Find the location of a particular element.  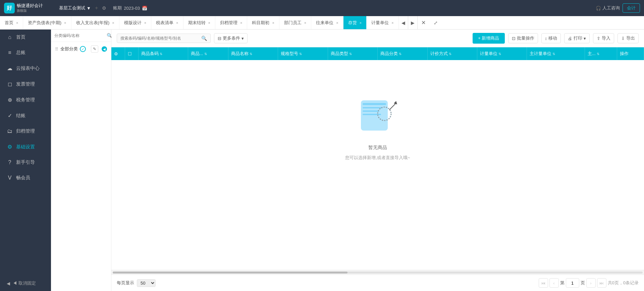

invoice-icon: ◻ is located at coordinates (10, 84).